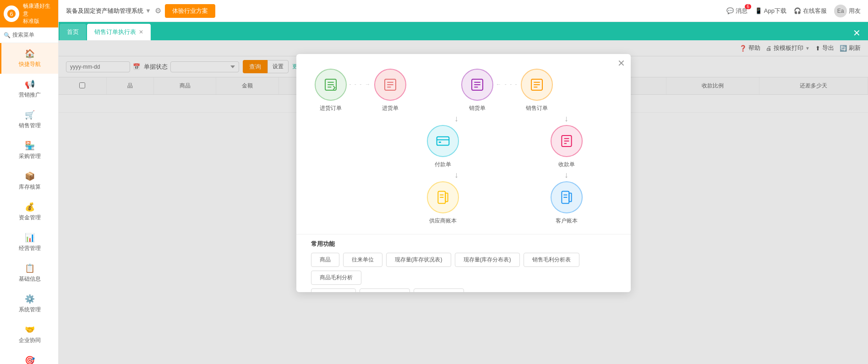  I want to click on common-btn-sales-rank: 销售排行榜, so click(333, 290).